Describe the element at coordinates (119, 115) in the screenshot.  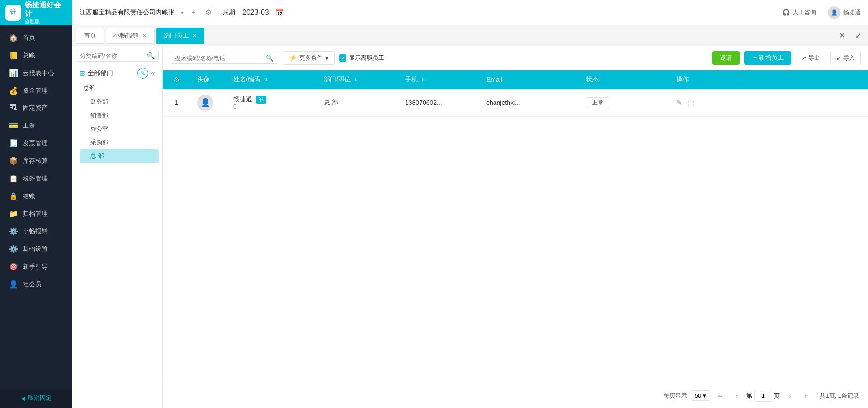
I see `dept-item-sales: 销售部` at that location.